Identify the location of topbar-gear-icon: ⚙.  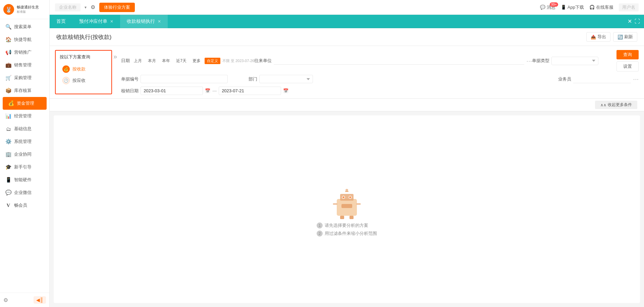
(93, 7).